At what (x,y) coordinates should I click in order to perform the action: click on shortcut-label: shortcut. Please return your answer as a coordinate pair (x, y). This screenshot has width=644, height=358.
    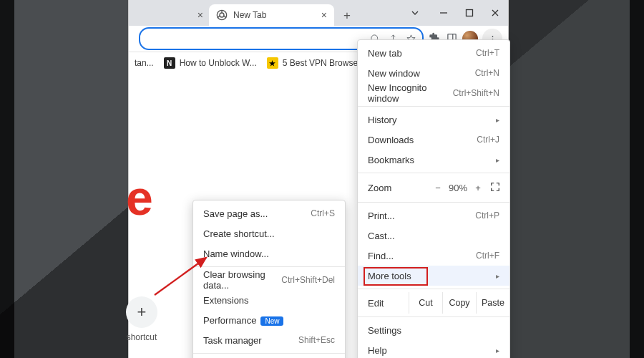
    Looking at the image, I should click on (142, 337).